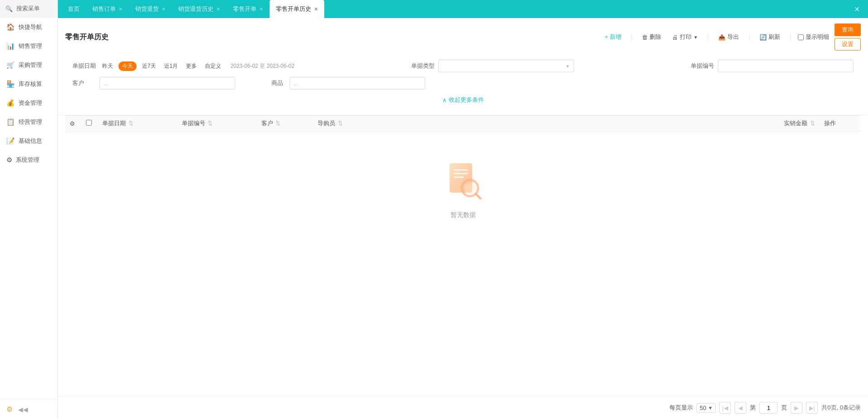  I want to click on col-customer: 客户 ⇅, so click(285, 124).